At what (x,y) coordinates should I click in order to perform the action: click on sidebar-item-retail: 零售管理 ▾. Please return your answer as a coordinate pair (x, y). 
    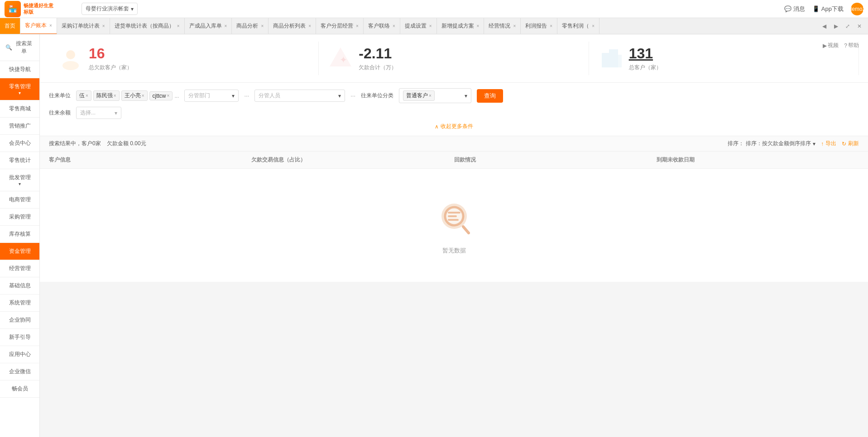
    Looking at the image, I should click on (20, 90).